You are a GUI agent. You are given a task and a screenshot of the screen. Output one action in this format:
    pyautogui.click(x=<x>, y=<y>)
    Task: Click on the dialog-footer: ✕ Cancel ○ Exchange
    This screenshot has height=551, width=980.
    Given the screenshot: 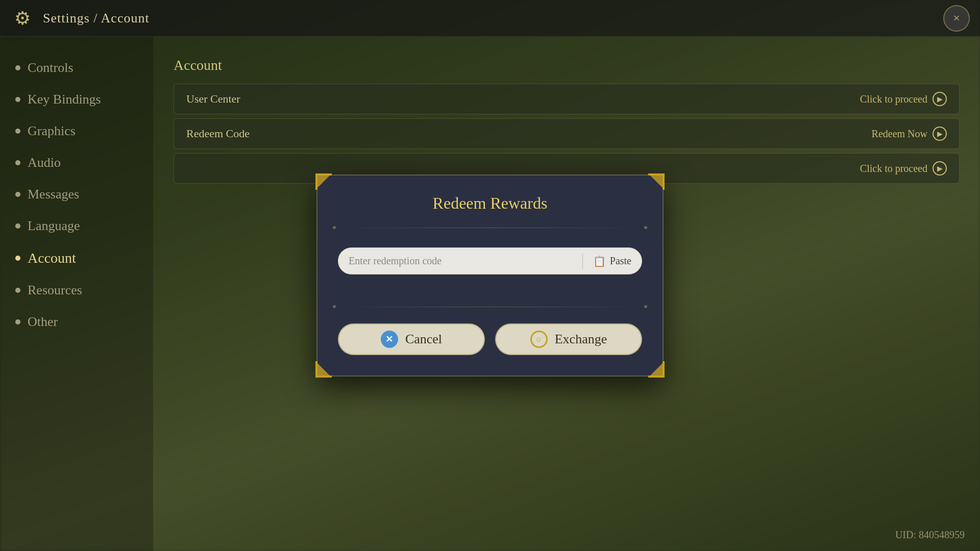 What is the action you would take?
    pyautogui.click(x=490, y=347)
    